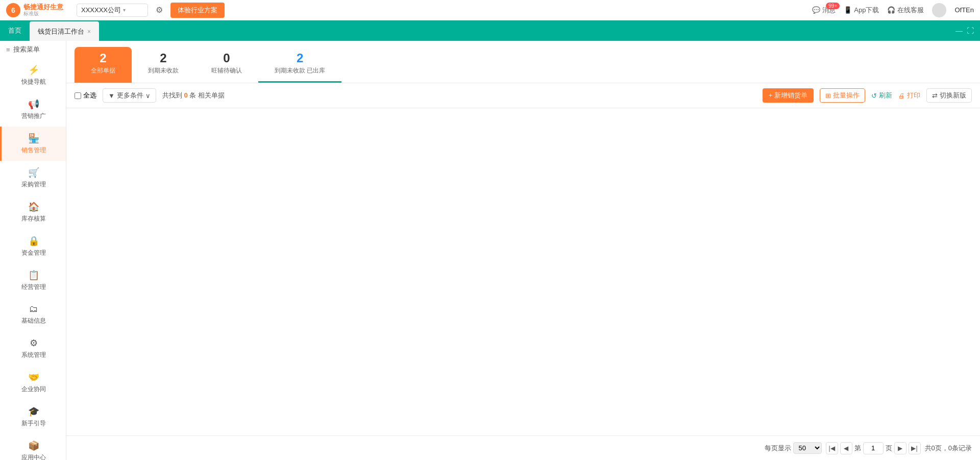  What do you see at coordinates (523, 62) in the screenshot?
I see `stats-tabs: 2 全部单据 2 到期未收款 0 旺辅待确认 2 到期未收款 已出库` at bounding box center [523, 62].